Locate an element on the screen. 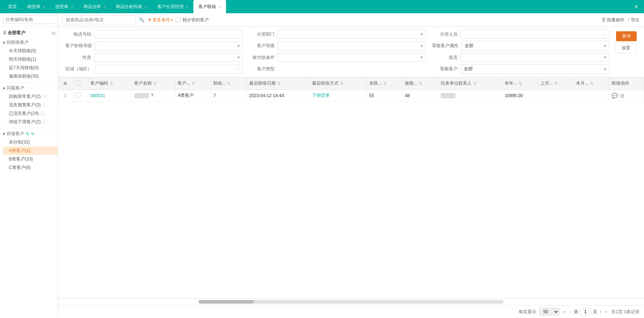 This screenshot has width=644, height=318. filter-nature-label: 性质 is located at coordinates (78, 57).